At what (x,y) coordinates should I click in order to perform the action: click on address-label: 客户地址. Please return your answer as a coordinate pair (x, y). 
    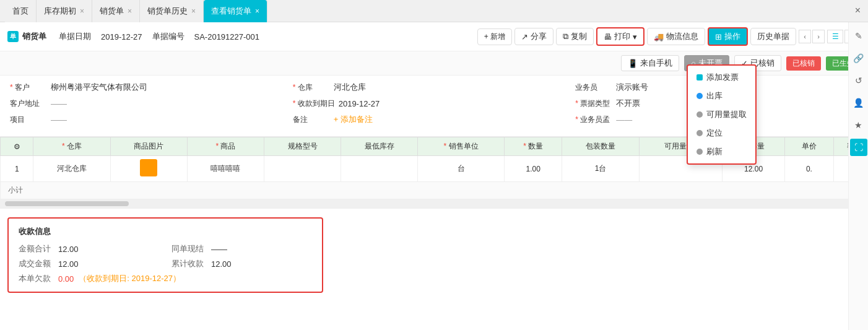
    Looking at the image, I should click on (28, 104).